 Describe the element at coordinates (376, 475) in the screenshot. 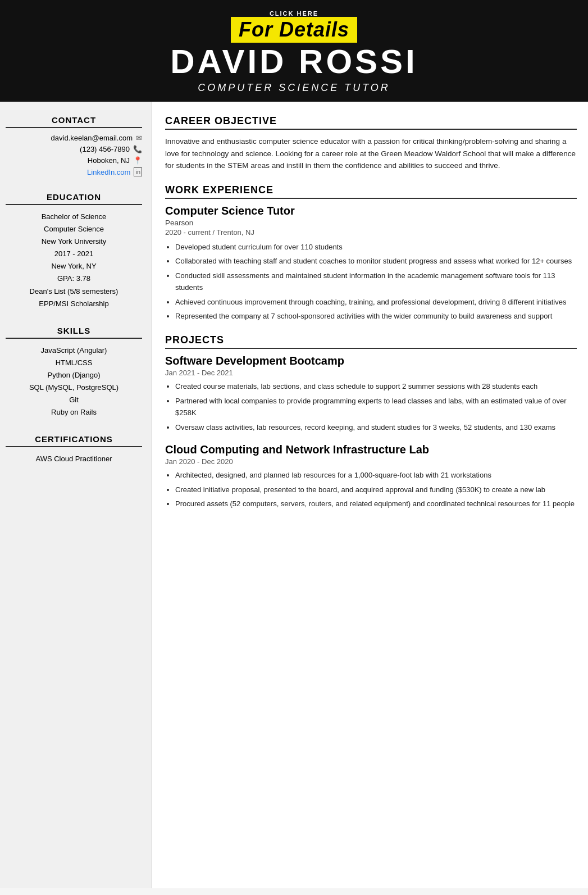

I see `project-1-bullet-0: Architected, designed, and planned lab r…` at that location.